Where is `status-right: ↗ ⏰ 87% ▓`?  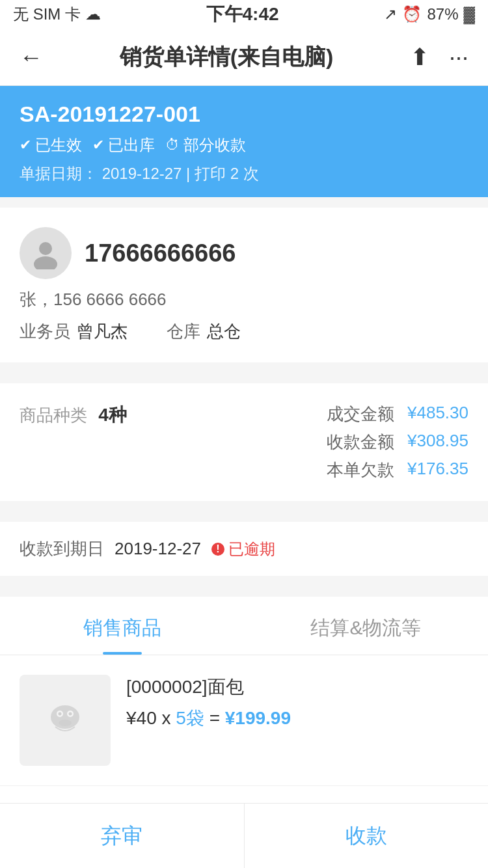 status-right: ↗ ⏰ 87% ▓ is located at coordinates (429, 14).